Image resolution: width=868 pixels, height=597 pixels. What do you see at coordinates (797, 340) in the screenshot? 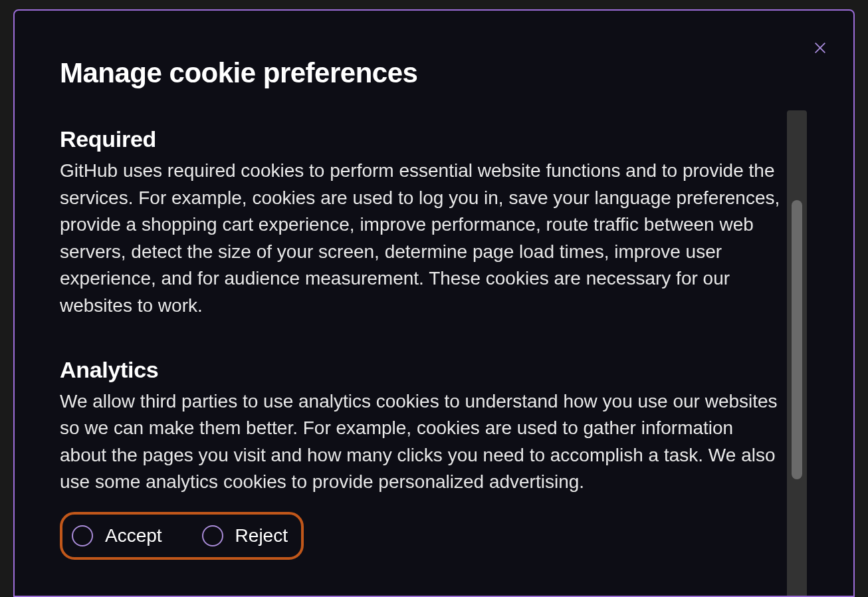
I see `scrollbar-thumb` at bounding box center [797, 340].